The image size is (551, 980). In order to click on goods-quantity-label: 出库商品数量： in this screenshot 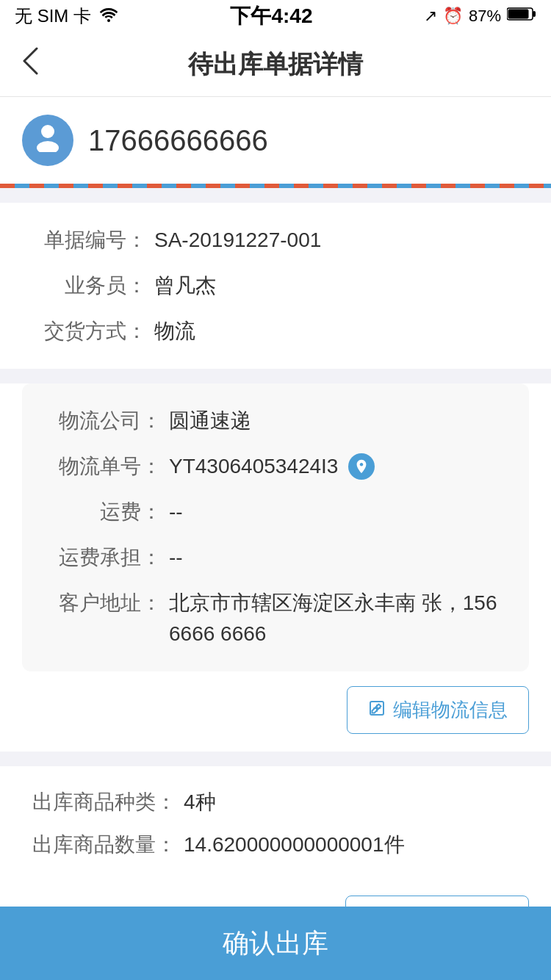, I will do `click(103, 845)`.